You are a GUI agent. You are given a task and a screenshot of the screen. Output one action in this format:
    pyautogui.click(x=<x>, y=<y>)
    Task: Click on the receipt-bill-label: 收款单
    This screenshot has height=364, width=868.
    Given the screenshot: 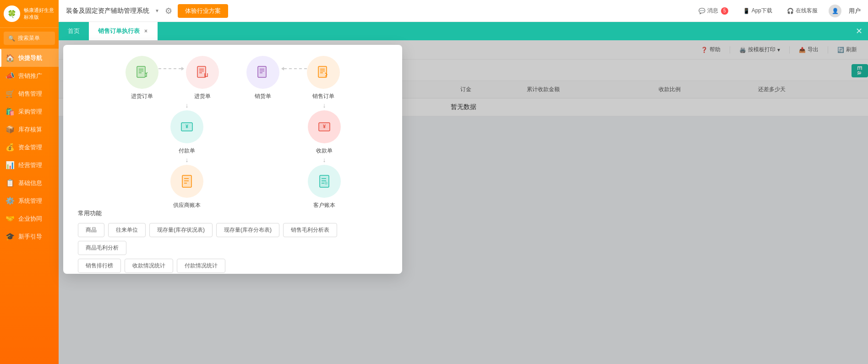 What is the action you would take?
    pyautogui.click(x=324, y=151)
    